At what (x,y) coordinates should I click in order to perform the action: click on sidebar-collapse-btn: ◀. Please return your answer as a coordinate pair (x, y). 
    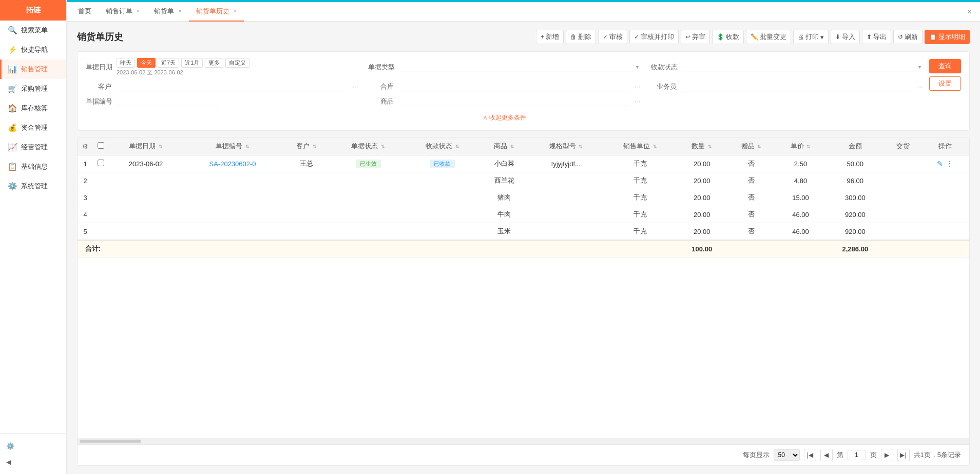
    Looking at the image, I should click on (33, 462).